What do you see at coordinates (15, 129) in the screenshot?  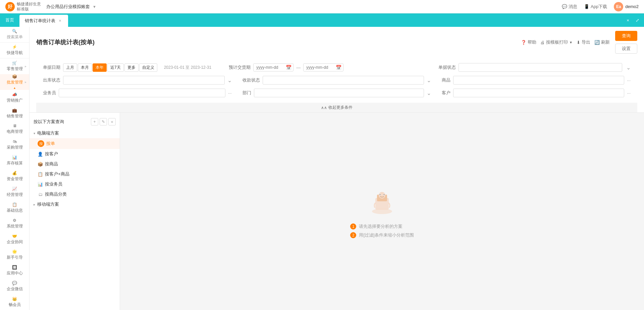 I see `sidebar-item-ecommerce: 🖥 电商管理` at bounding box center [15, 129].